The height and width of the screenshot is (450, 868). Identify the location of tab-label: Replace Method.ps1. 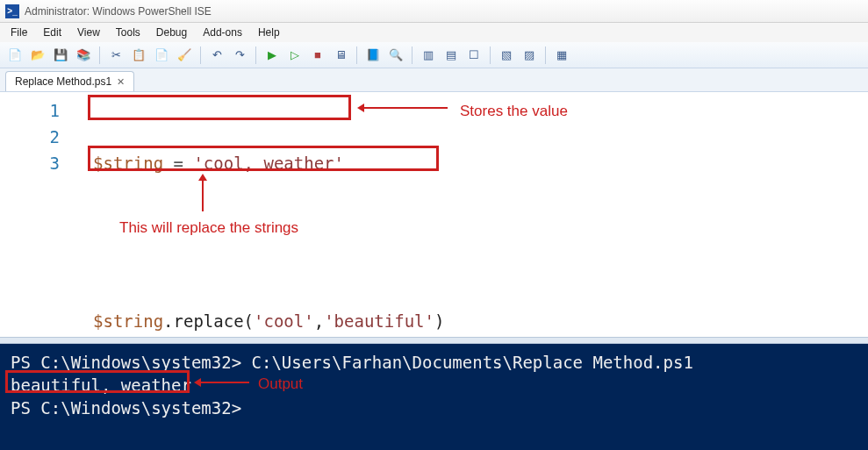
(63, 82).